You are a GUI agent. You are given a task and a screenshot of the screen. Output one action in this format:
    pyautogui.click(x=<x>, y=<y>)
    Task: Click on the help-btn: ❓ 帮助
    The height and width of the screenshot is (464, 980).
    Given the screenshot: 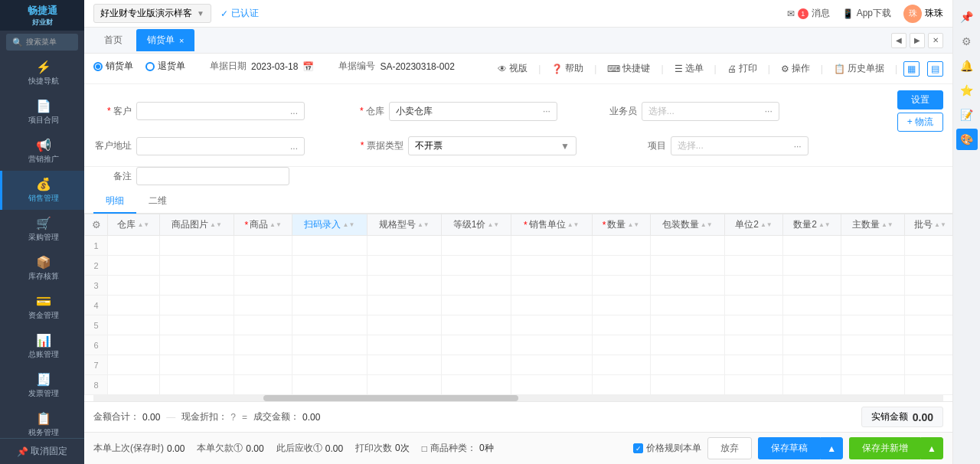 What is the action you would take?
    pyautogui.click(x=567, y=69)
    